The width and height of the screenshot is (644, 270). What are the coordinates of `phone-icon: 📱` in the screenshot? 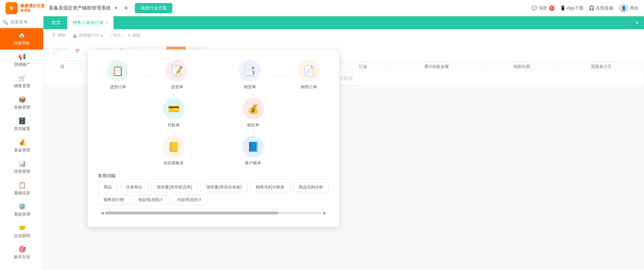 It's located at (563, 8).